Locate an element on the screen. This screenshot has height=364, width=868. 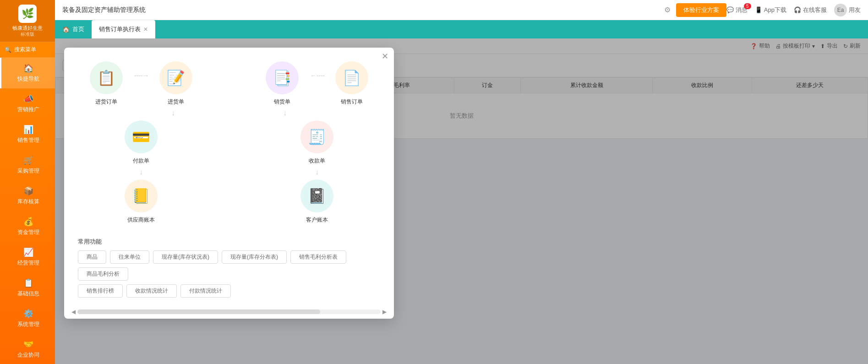
customer-ledger-label: 客户账本 is located at coordinates (317, 220).